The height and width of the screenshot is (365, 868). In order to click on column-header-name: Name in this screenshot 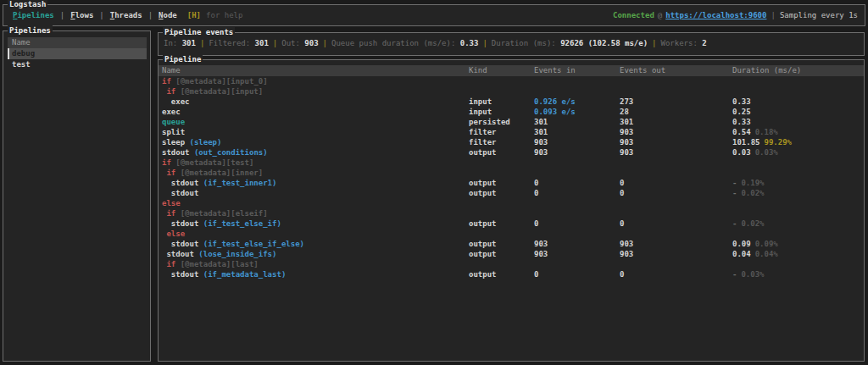, I will do `click(314, 71)`.